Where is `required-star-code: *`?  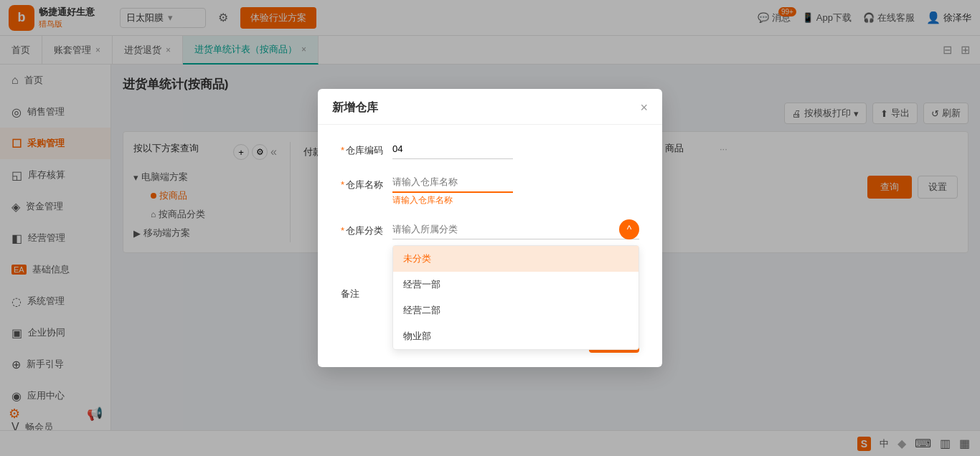 required-star-code: * is located at coordinates (343, 151).